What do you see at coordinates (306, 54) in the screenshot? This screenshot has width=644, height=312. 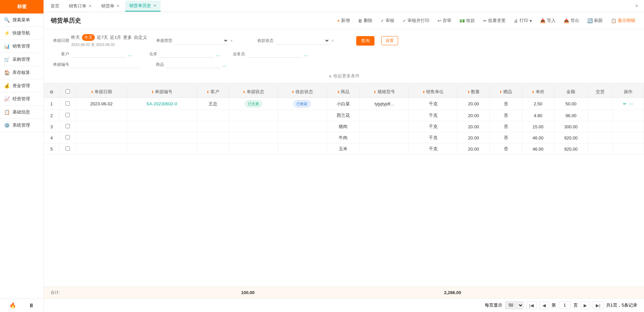 I see `salesperson-dots: ...` at bounding box center [306, 54].